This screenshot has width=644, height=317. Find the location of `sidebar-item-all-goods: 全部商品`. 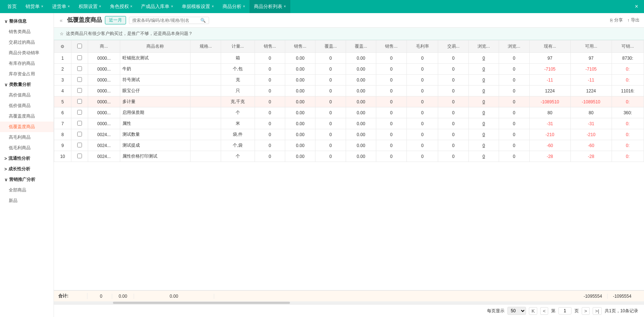

sidebar-item-all-goods: 全部商品 is located at coordinates (27, 190).